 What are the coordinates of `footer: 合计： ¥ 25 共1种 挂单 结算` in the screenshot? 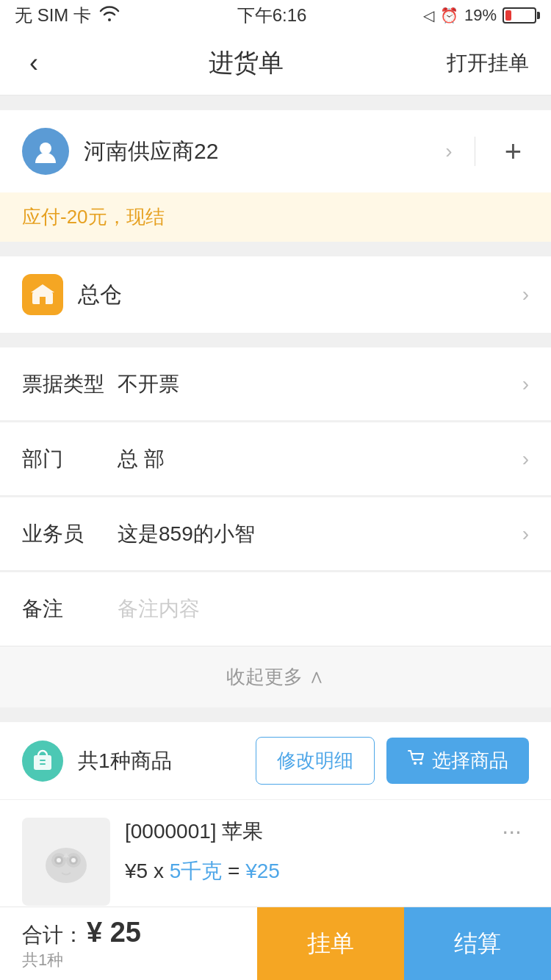 It's located at (276, 943).